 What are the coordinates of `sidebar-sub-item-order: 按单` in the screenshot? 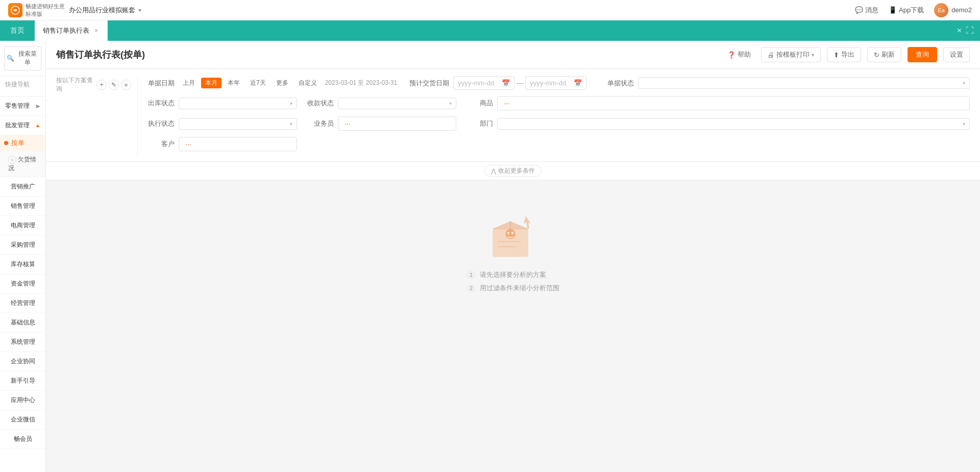 It's located at (22, 143).